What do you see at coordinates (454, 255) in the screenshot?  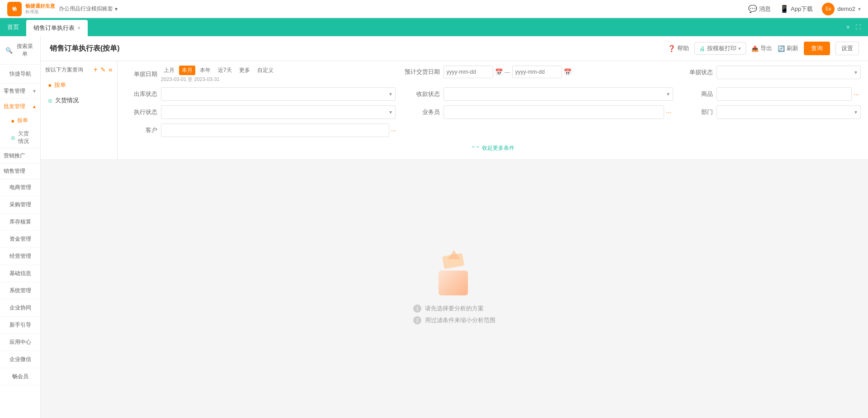 I see `empty-box-arrow` at bounding box center [454, 255].